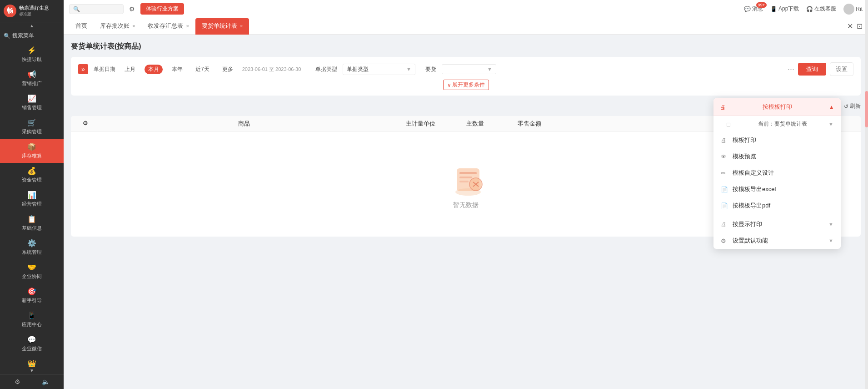  Describe the element at coordinates (117, 26) in the screenshot. I see `tab-batch-account: 库存批次账 ×` at that location.